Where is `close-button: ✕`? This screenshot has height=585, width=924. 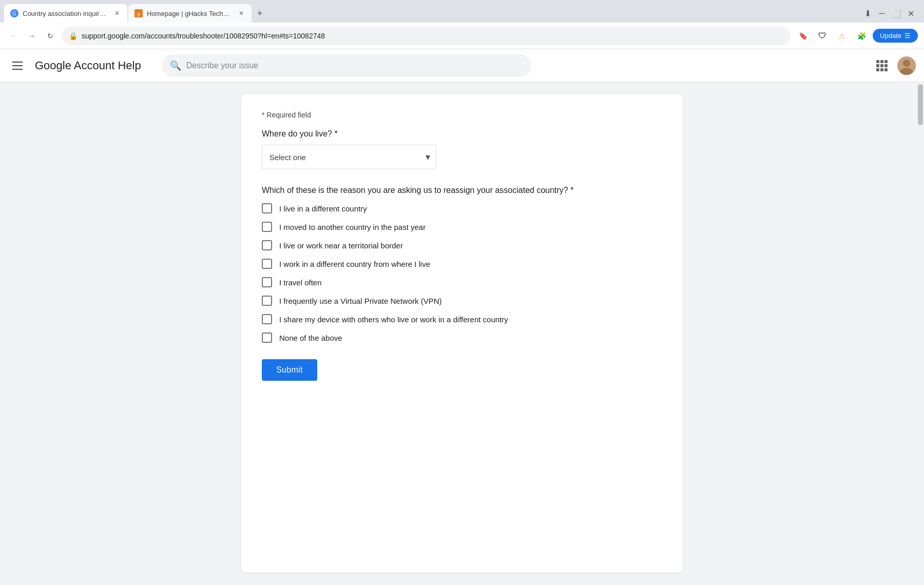 close-button: ✕ is located at coordinates (911, 13).